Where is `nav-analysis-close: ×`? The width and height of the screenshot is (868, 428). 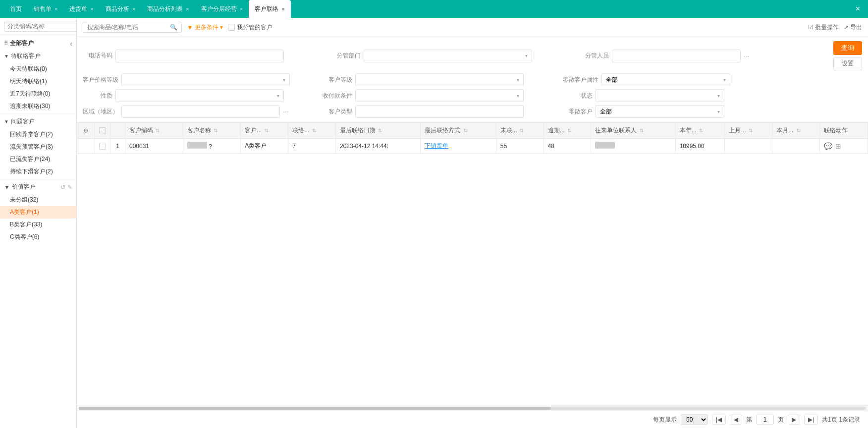 nav-analysis-close: × is located at coordinates (134, 9).